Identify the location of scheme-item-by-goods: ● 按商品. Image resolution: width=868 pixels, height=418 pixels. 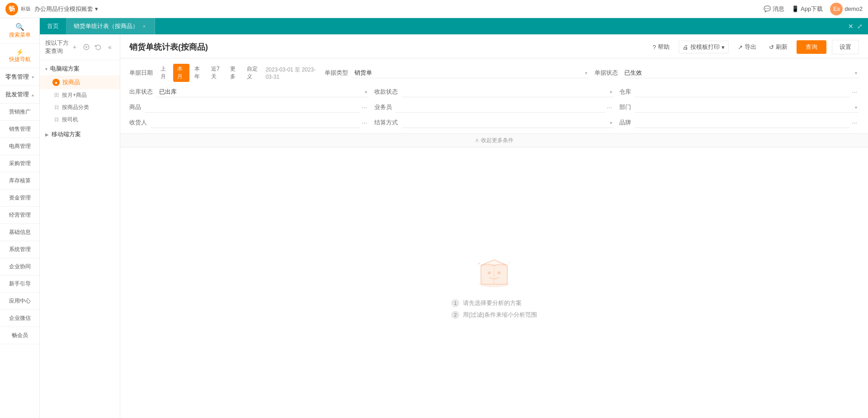
(80, 82).